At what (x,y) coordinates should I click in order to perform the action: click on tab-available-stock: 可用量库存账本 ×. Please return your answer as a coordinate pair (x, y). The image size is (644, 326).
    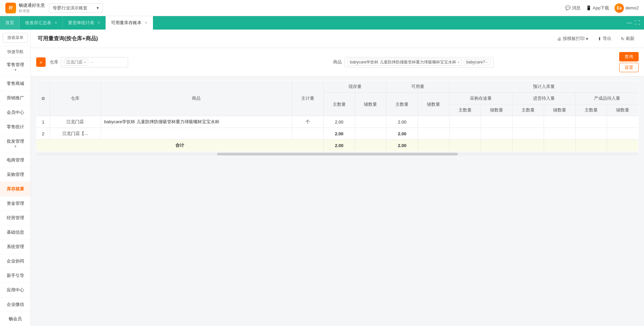
    Looking at the image, I should click on (129, 23).